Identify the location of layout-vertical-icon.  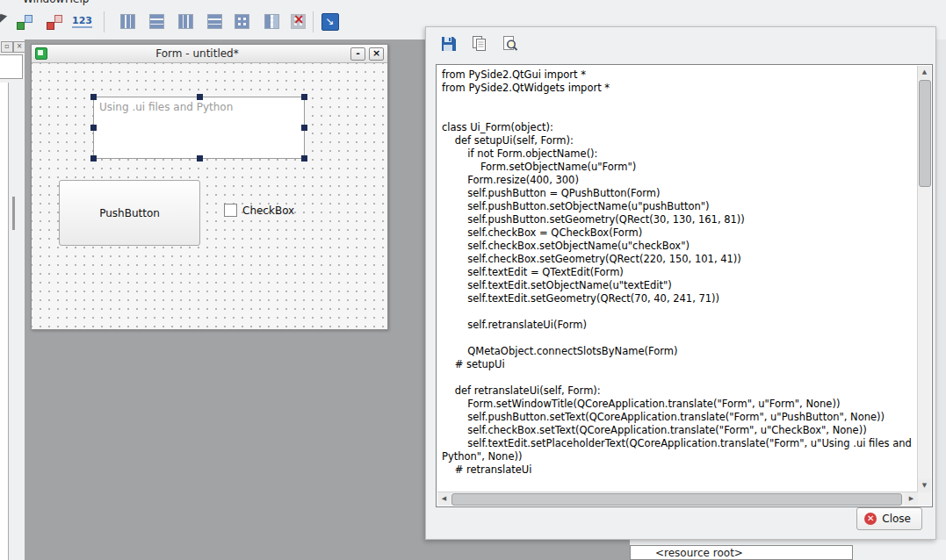
(156, 21).